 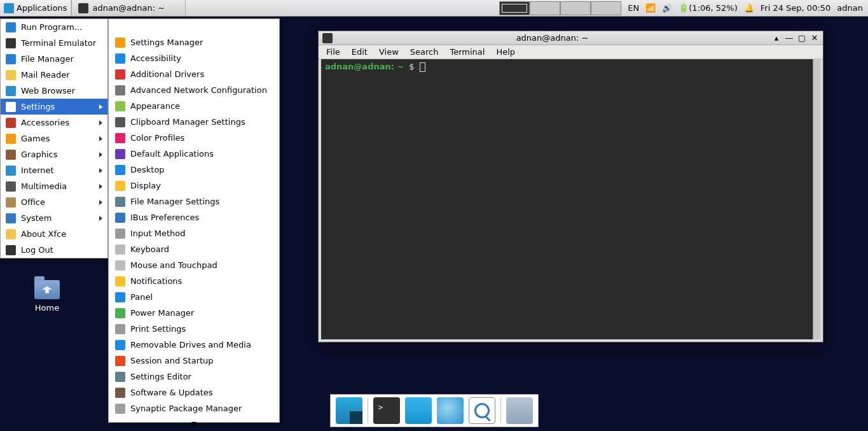 What do you see at coordinates (54, 154) in the screenshot?
I see `menu-item-graphics: Graphics` at bounding box center [54, 154].